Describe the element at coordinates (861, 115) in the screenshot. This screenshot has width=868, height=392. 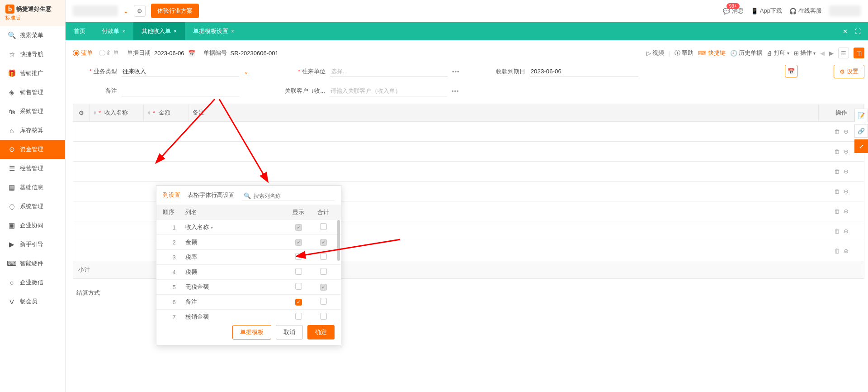
I see `float-note-icon: 📝` at that location.